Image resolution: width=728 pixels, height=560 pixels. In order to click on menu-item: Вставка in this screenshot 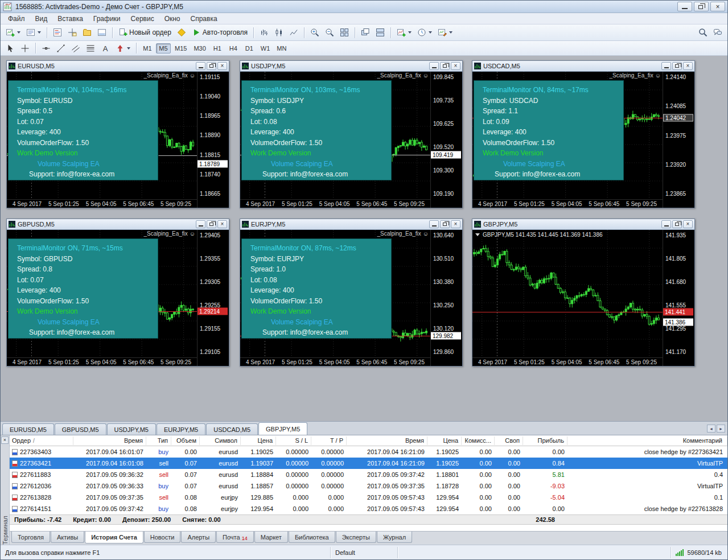, I will do `click(71, 19)`.